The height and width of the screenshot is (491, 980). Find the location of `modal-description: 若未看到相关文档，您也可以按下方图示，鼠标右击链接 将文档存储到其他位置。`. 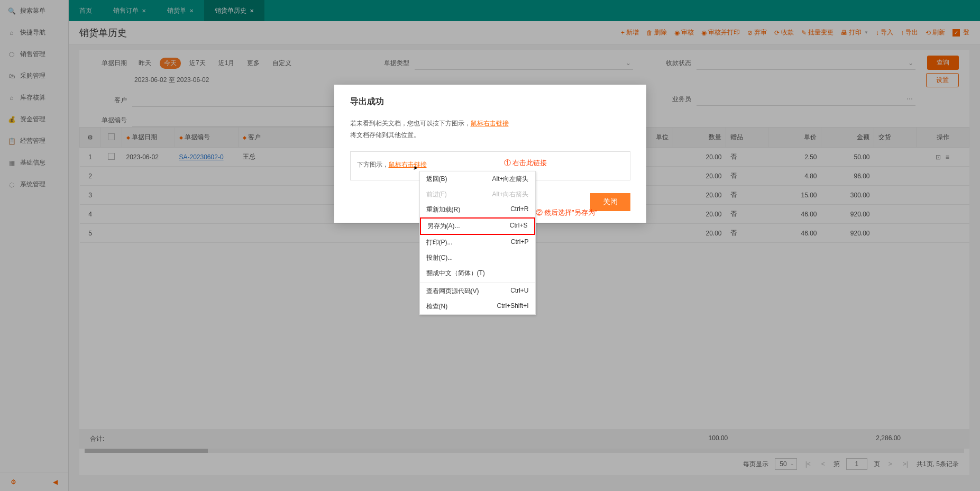

modal-description: 若未看到相关文档，您也可以按下方图示，鼠标右击链接 将文档存储到其他位置。 is located at coordinates (490, 129).